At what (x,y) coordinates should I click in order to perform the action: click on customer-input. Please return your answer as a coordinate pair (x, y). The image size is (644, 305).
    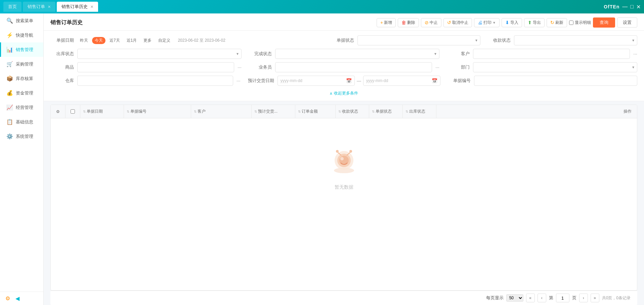
    Looking at the image, I should click on (552, 54).